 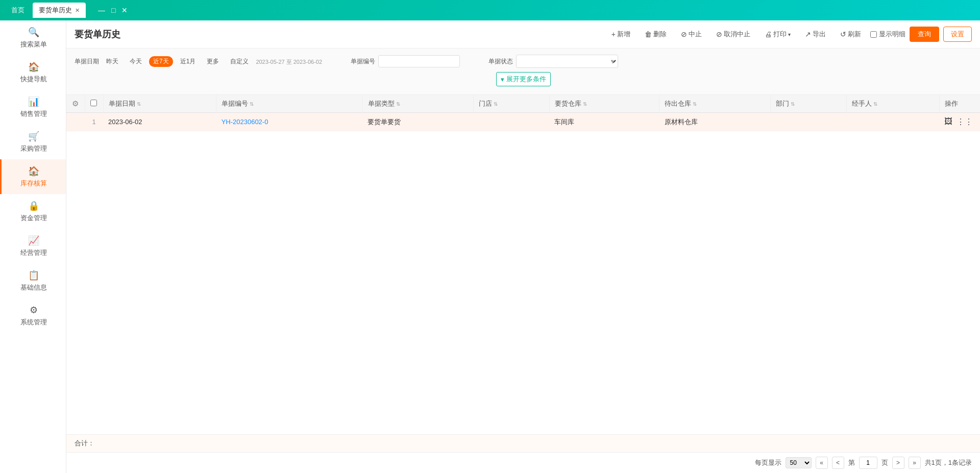 I want to click on expand-conditions-btn: ▾ 展开更多条件, so click(x=524, y=79).